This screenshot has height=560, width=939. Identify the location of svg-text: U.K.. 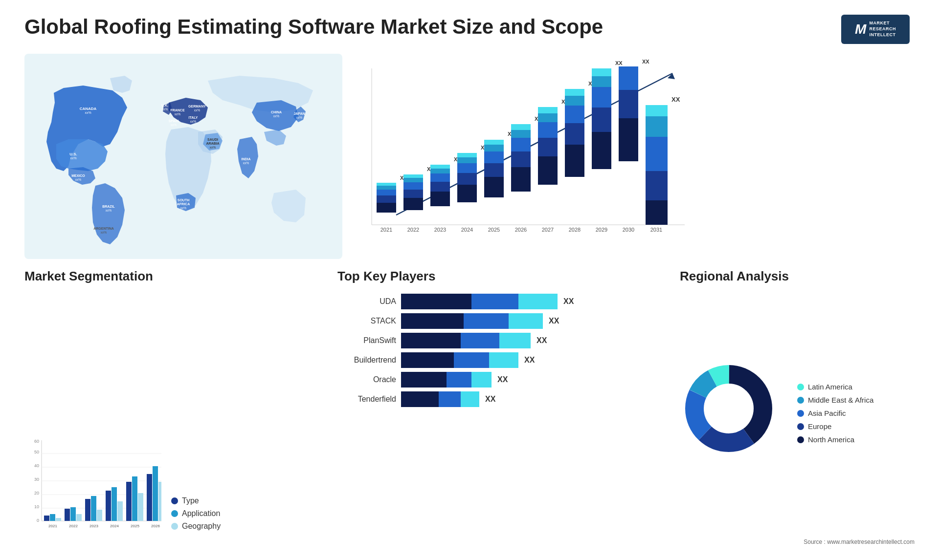
(165, 106).